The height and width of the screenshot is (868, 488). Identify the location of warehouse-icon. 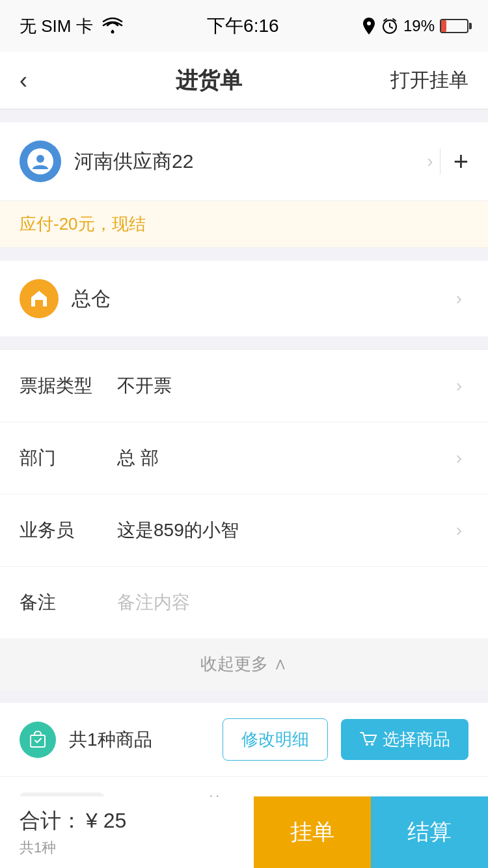
(39, 299).